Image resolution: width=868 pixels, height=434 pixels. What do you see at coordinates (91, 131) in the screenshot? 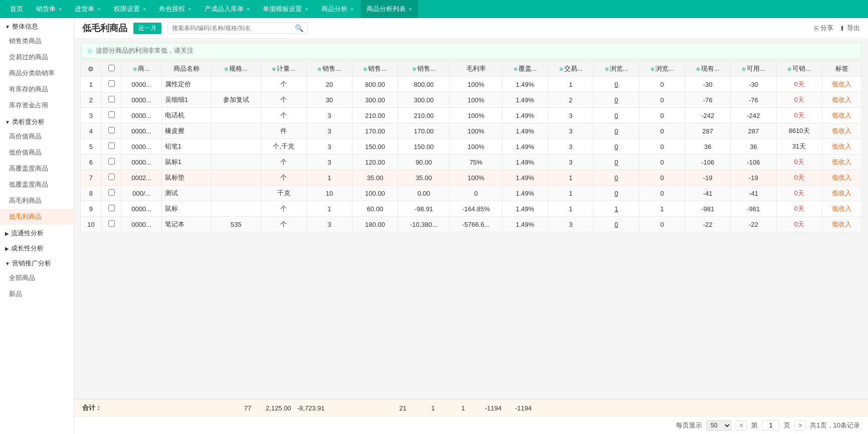
I see `row-no: 4` at bounding box center [91, 131].